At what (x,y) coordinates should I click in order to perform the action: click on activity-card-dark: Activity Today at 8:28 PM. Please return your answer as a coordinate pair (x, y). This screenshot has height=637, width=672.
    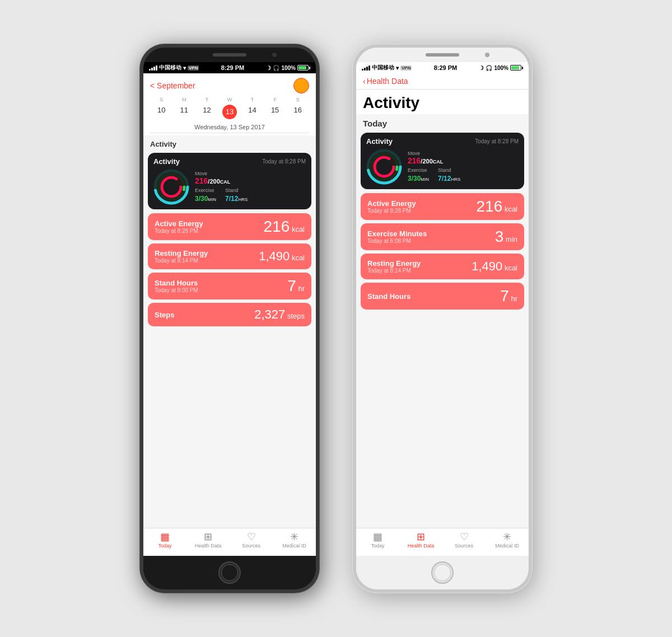
    Looking at the image, I should click on (230, 181).